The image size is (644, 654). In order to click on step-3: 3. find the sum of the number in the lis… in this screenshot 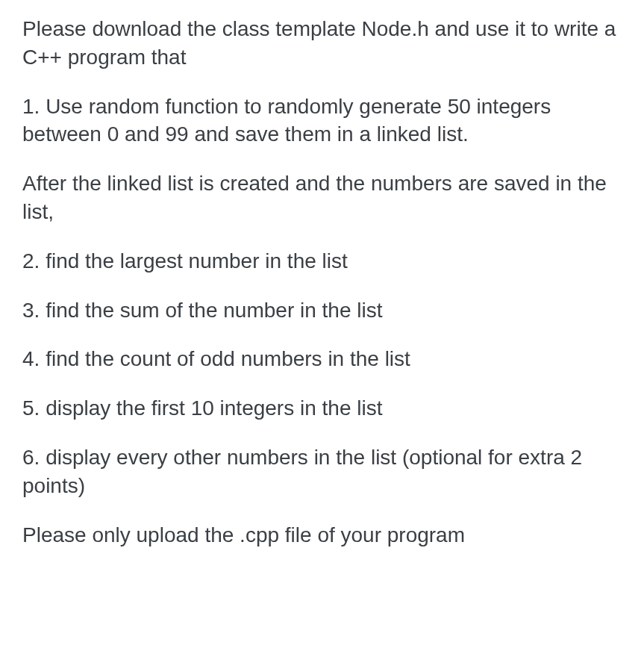, I will do `click(322, 311)`.